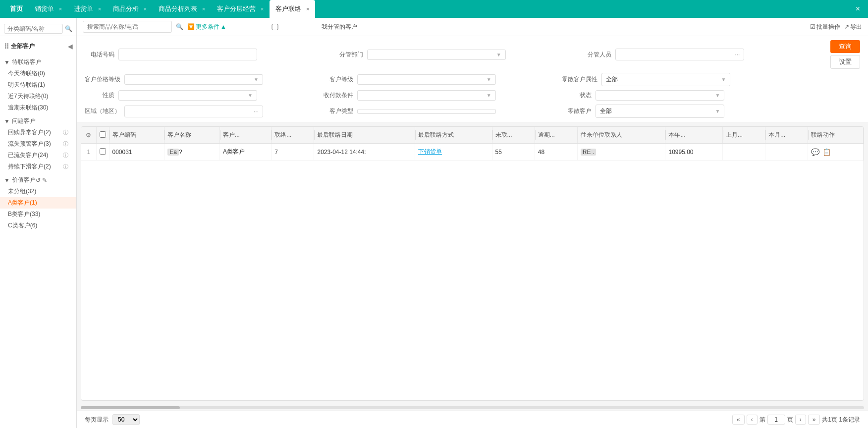 This screenshot has height=428, width=868. What do you see at coordinates (453, 152) in the screenshot?
I see `row-last-method: 下销货单` at bounding box center [453, 152].